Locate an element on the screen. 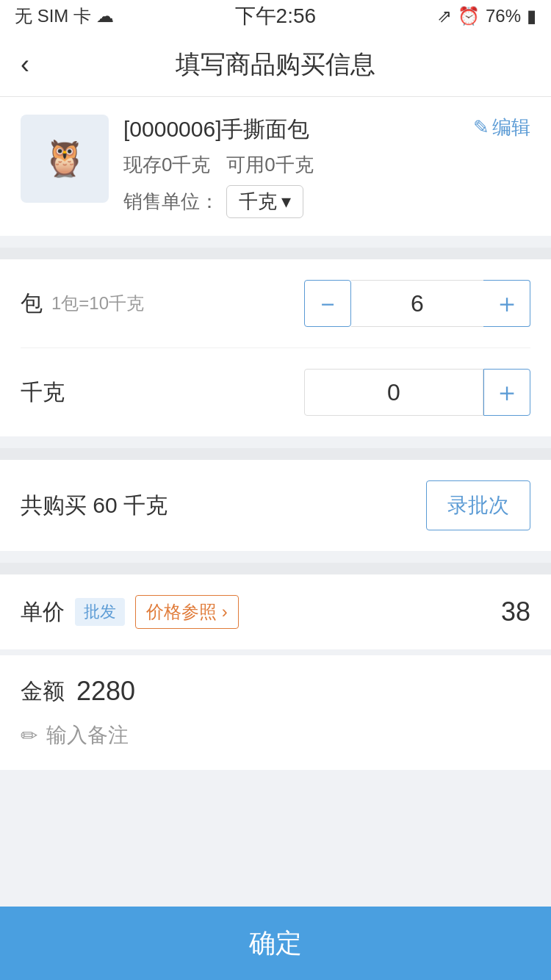 Image resolution: width=551 pixels, height=980 pixels. location-icon: ⇗ is located at coordinates (444, 16).